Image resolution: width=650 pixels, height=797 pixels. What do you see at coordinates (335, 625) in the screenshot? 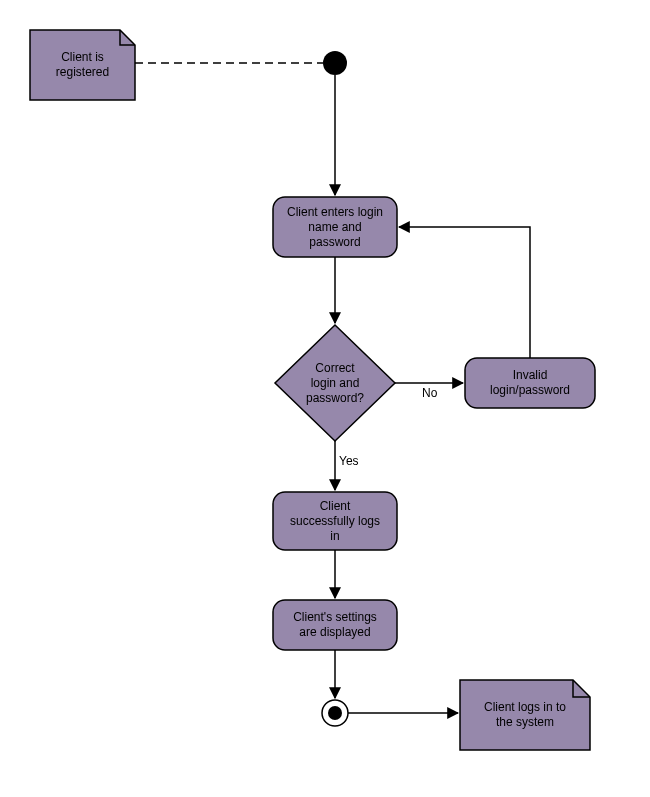
I see `activity-settings-displayed` at bounding box center [335, 625].